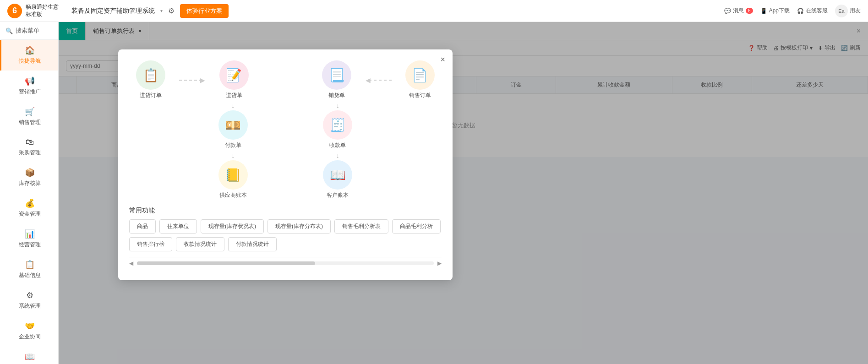  What do you see at coordinates (30, 61) in the screenshot?
I see `sidebar-item-label: 快捷导航` at bounding box center [30, 61].